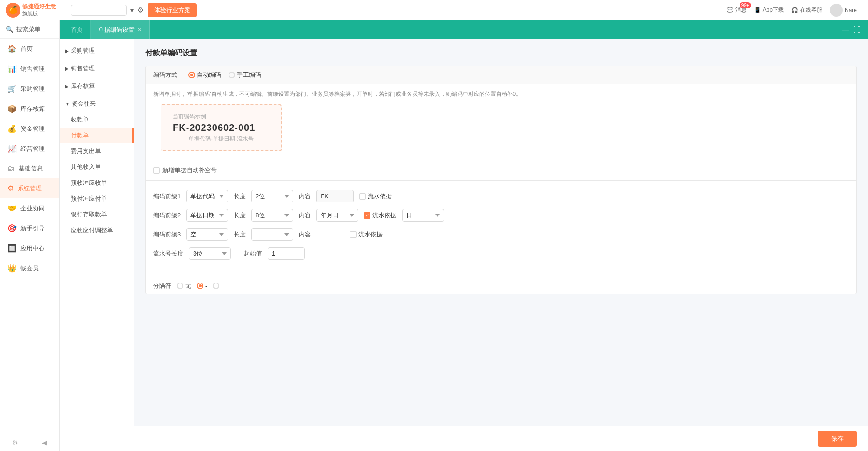 The width and height of the screenshot is (868, 451). What do you see at coordinates (501, 215) in the screenshot?
I see `prefix2-row: 编码前缀2 单据日期 长度 8位 内容 年月日` at bounding box center [501, 215].